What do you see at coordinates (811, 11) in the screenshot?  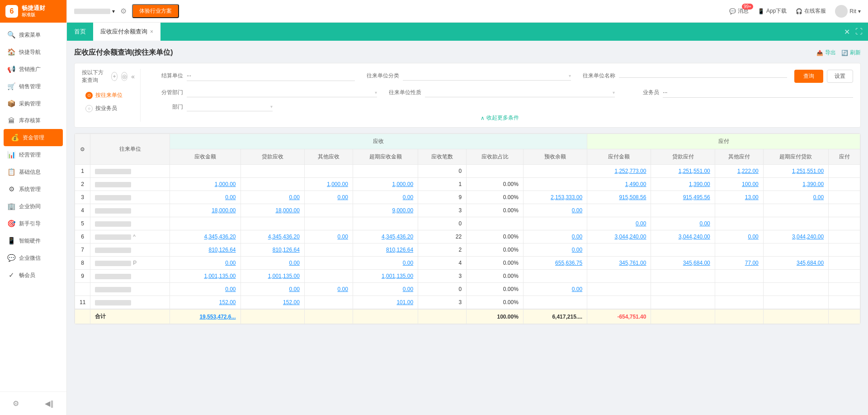 I see `online-service-button: 🎧 在线客服` at bounding box center [811, 11].